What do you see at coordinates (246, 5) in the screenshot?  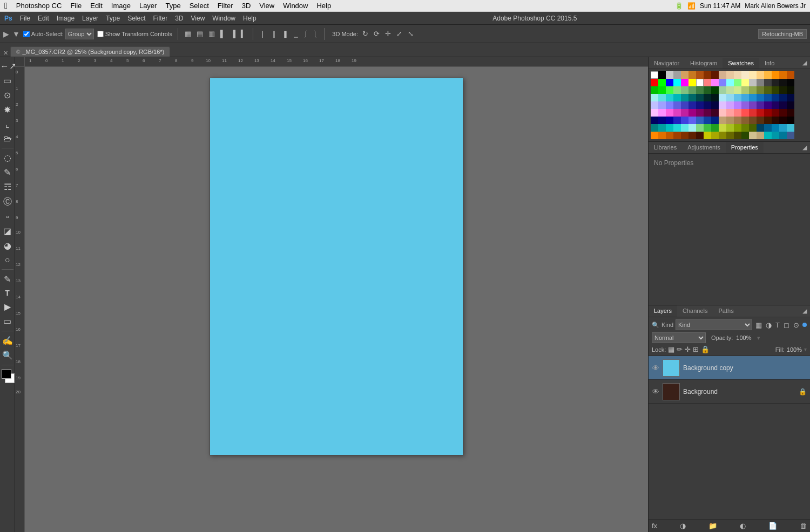 I see `mac-menu-3d: 3D` at bounding box center [246, 5].